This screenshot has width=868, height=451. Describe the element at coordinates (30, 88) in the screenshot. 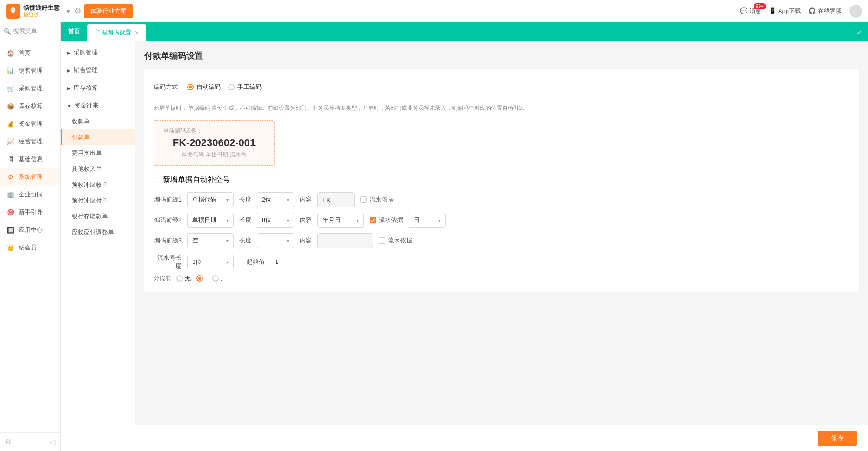

I see `sidebar-item-purchase: 🛒 采购管理` at that location.